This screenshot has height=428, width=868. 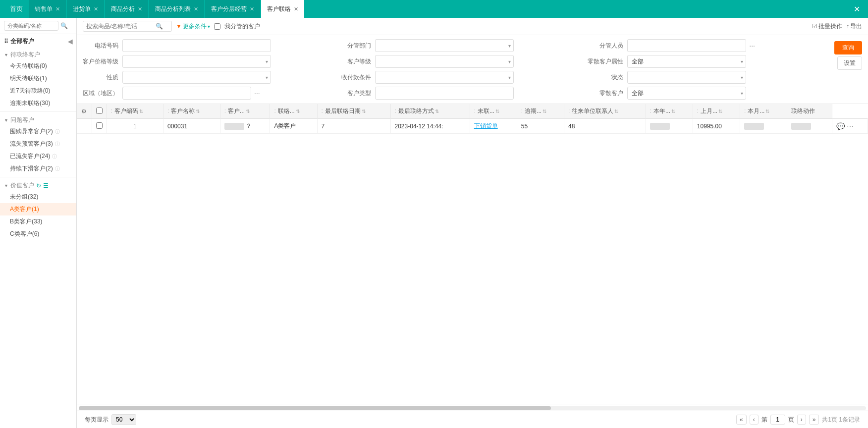 I want to click on manager-input, so click(x=687, y=46).